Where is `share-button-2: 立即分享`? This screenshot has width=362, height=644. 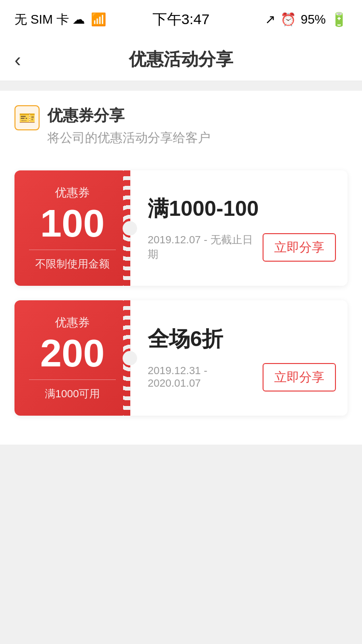
share-button-2: 立即分享 is located at coordinates (299, 378).